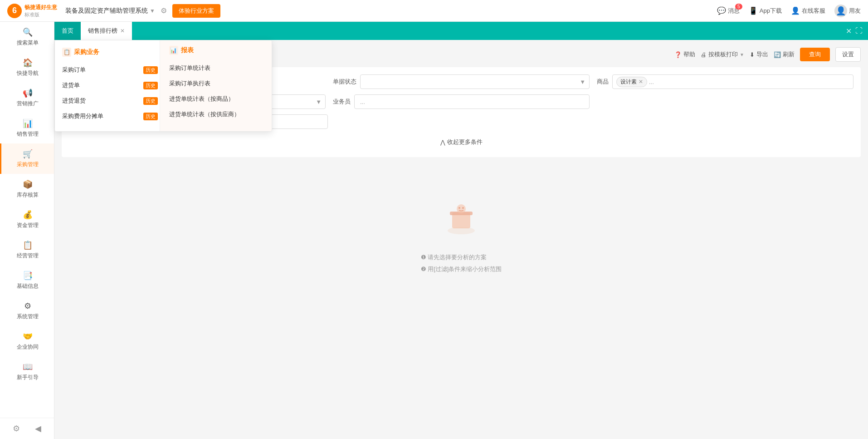  Describe the element at coordinates (434, 11) in the screenshot. I see `top-header: 6 畅捷通好生意 标准版 装备及固定资产辅助管理系统 ▼ ⚙ 体验行业方案 💬 …` at that location.